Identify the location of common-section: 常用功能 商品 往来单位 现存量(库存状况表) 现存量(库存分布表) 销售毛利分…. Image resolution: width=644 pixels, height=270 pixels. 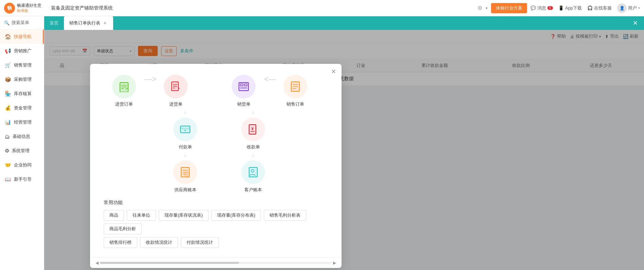
(216, 229).